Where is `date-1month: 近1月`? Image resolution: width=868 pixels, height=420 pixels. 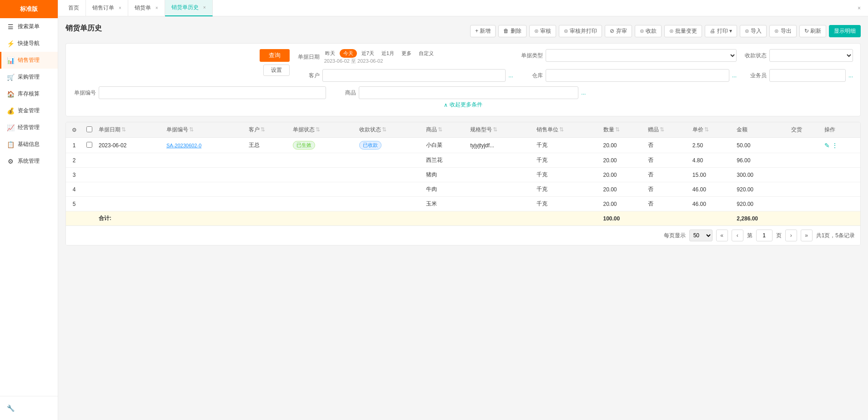
date-1month: 近1月 is located at coordinates (388, 54).